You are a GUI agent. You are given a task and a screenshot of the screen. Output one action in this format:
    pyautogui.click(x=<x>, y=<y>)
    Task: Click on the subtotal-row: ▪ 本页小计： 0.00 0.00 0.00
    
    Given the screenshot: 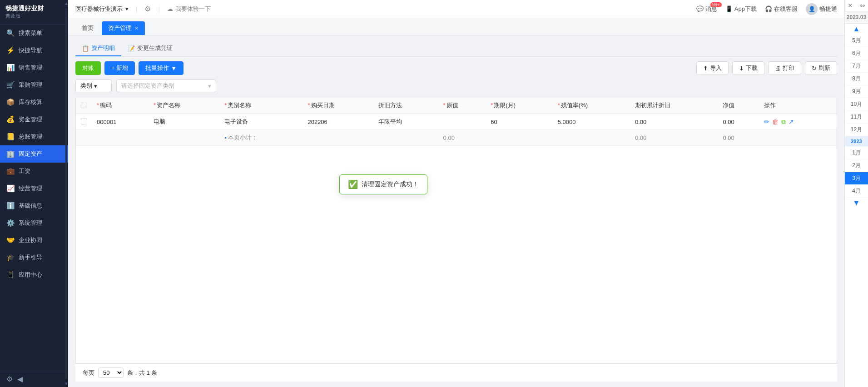 What is the action you would take?
    pyautogui.click(x=456, y=138)
    